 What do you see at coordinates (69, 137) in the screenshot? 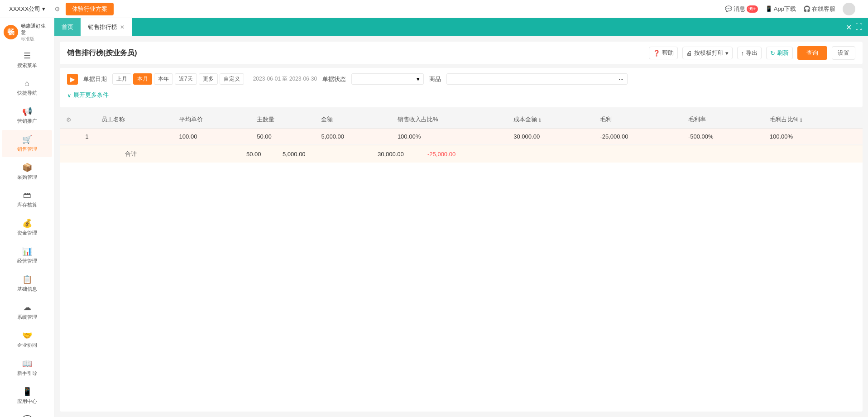
I see `row-settings-cell` at bounding box center [69, 137].